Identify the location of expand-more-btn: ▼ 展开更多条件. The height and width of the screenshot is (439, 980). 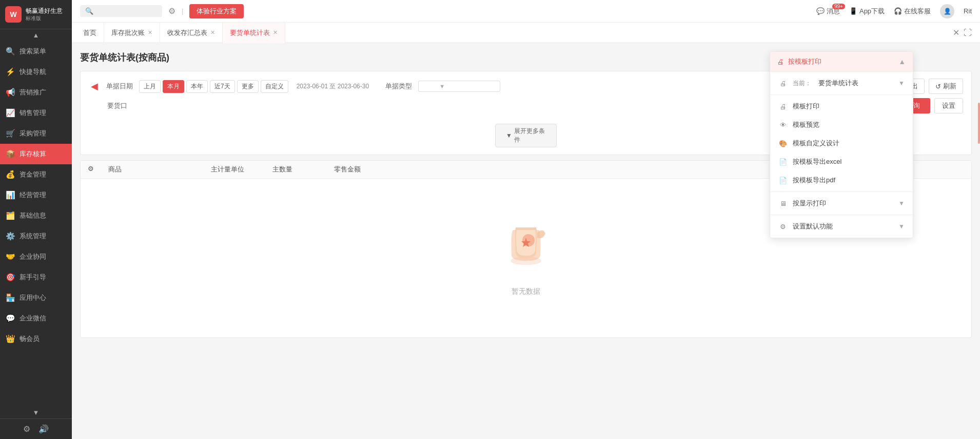
(526, 136).